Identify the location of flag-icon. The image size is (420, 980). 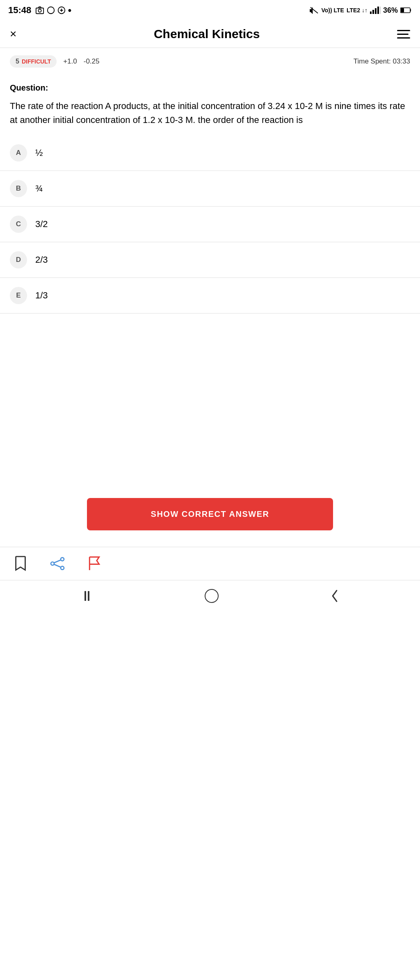
(94, 564).